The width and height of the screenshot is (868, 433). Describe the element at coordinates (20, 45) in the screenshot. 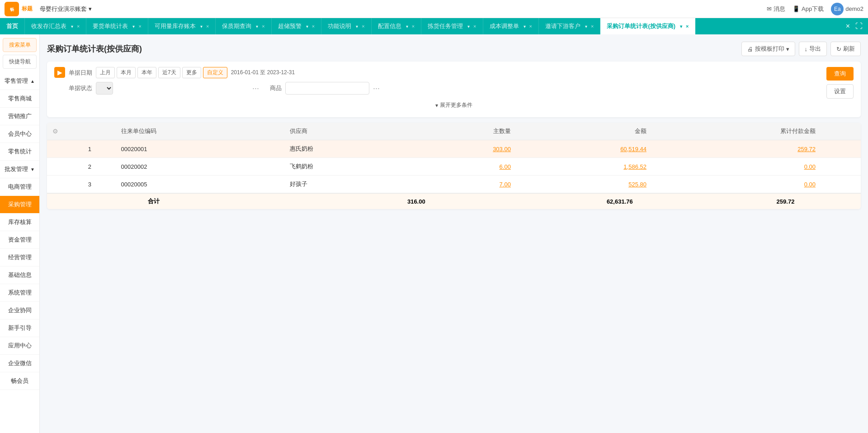

I see `search-menu-button: 搜索菜单` at that location.